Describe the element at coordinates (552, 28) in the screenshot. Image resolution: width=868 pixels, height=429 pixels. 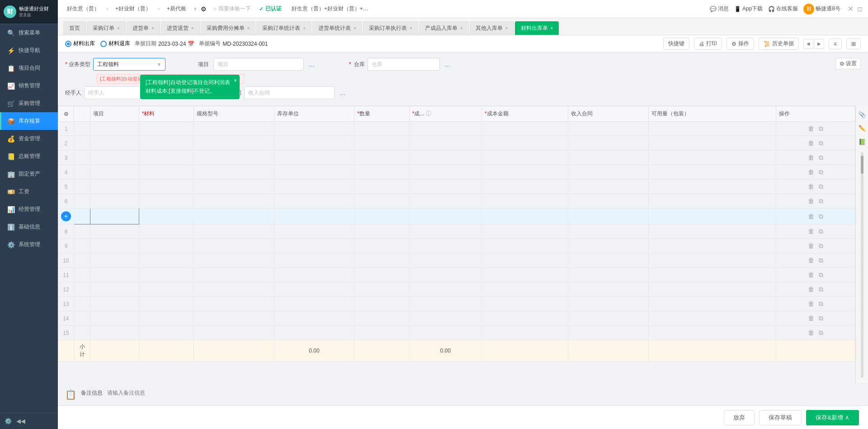
I see `tab-close-material-issue: ×` at that location.